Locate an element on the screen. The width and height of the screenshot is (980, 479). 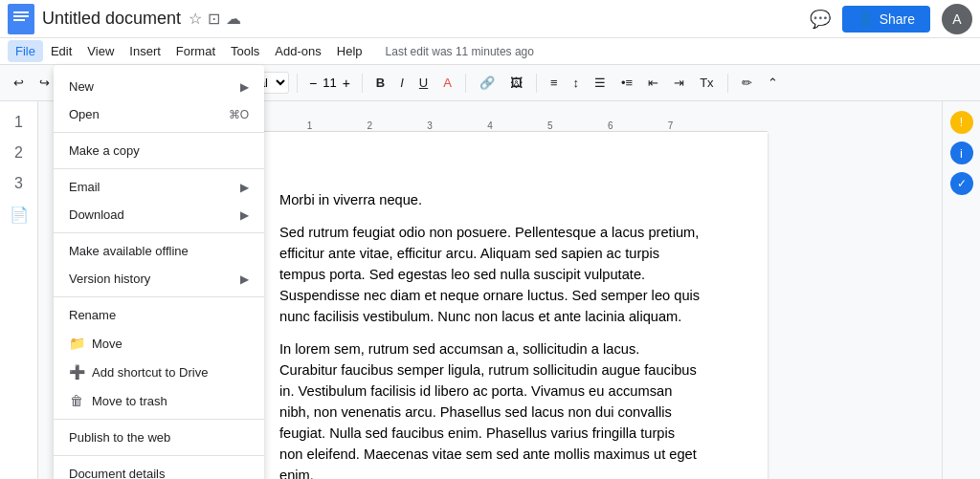
folder-icon: ⊡ is located at coordinates (214, 19).